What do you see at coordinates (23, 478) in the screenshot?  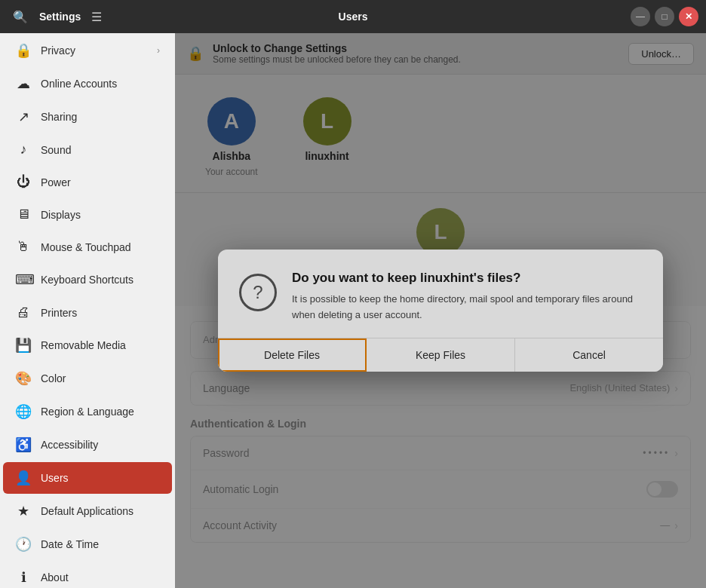 I see `sidebar-icon-users: 👤` at bounding box center [23, 478].